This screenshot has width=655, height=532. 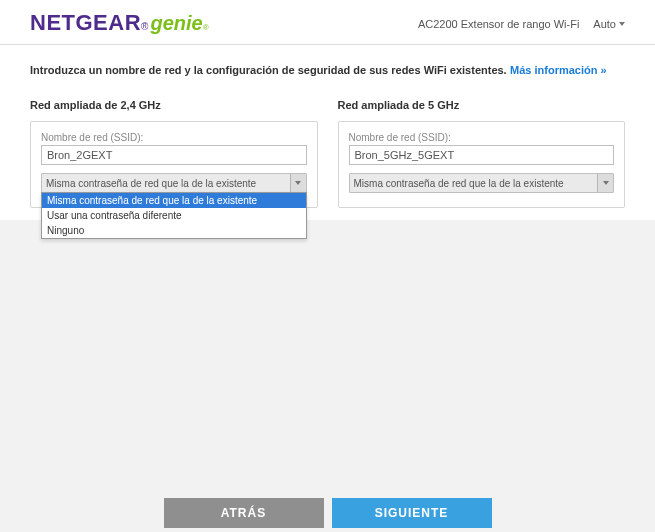 I want to click on back-button: ATRÁS, so click(x=244, y=513).